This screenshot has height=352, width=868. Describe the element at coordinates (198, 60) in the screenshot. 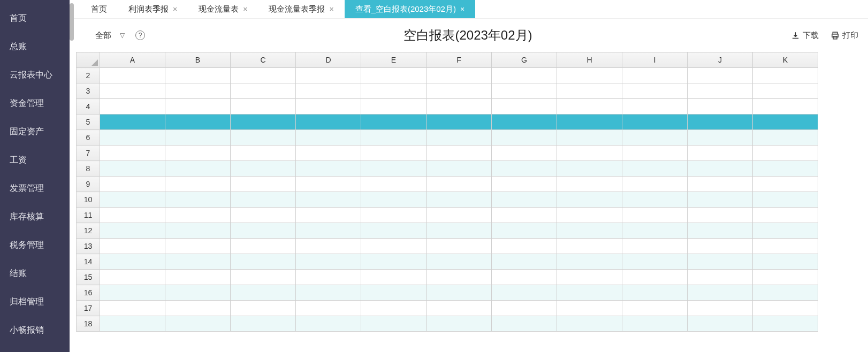

I see `column-header: B` at that location.